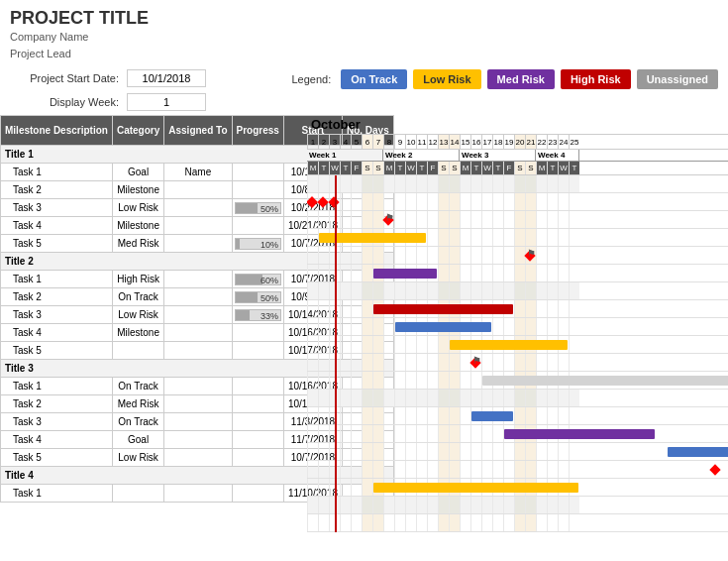 This screenshot has height=561, width=728. I want to click on display-week-value: 1, so click(166, 102).